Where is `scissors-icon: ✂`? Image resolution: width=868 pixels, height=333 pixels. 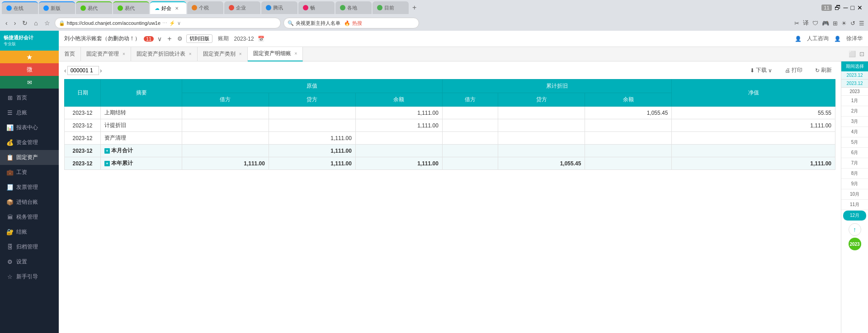
scissors-icon: ✂ is located at coordinates (797, 23).